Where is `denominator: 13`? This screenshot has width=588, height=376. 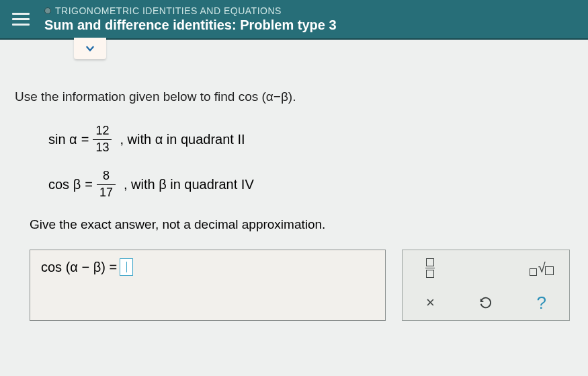 denominator: 13 is located at coordinates (102, 148).